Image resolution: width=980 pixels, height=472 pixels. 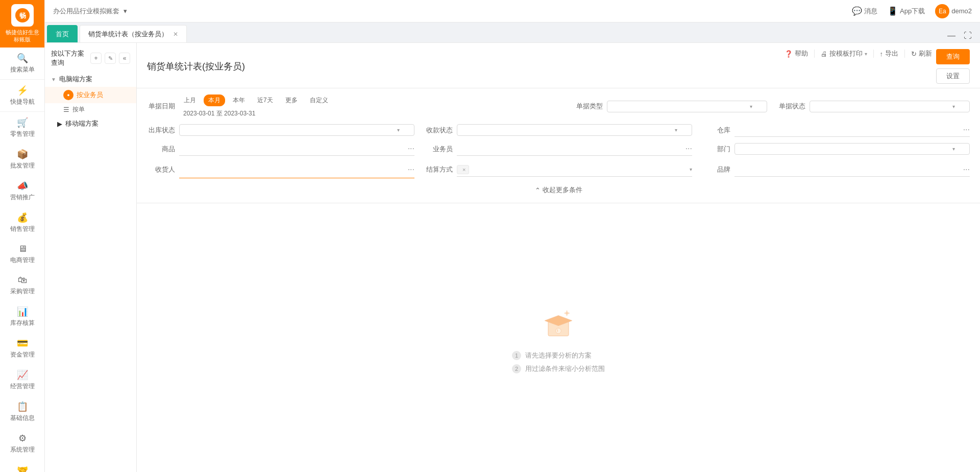 I want to click on add-scheme-button: +, so click(x=96, y=58).